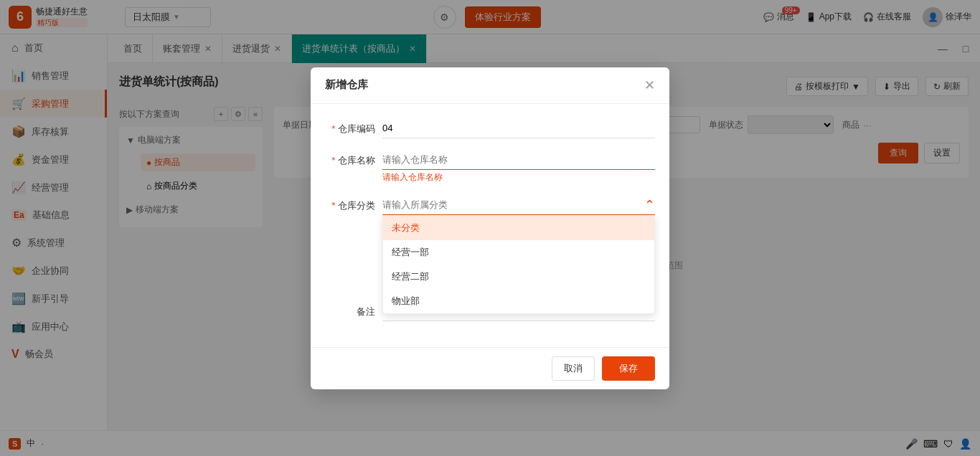  I want to click on warehouse-type-wrap: ⌃ 未分类 经营一部 经营二部 物业部, so click(519, 205).